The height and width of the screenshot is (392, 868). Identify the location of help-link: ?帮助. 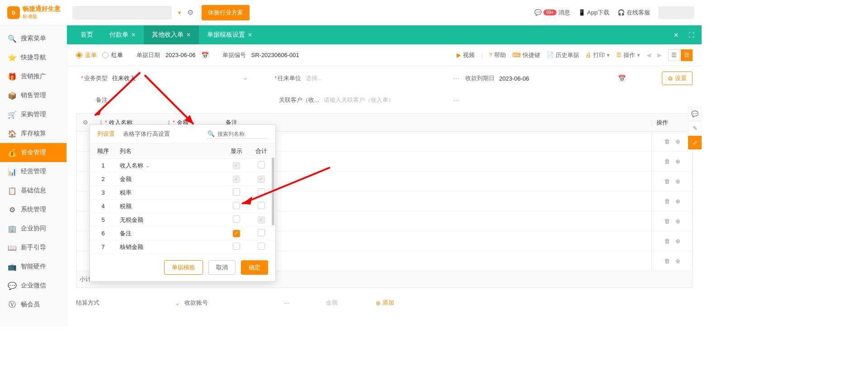
(497, 55).